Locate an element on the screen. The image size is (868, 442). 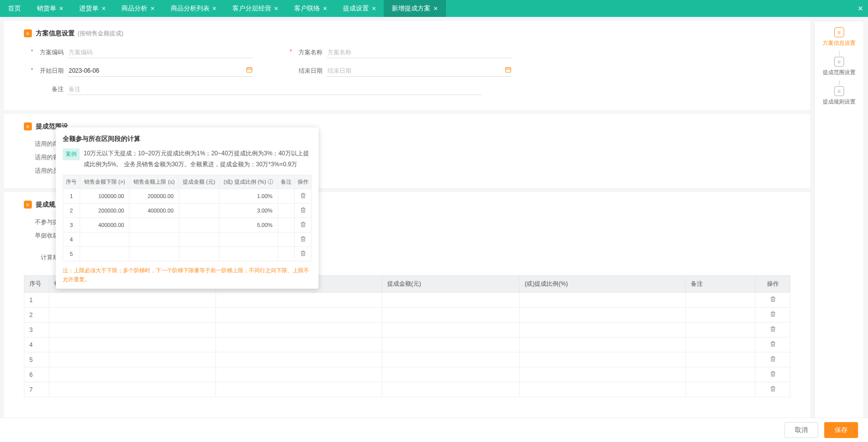
pop-col-header: 提成金额 (元) is located at coordinates (199, 182).